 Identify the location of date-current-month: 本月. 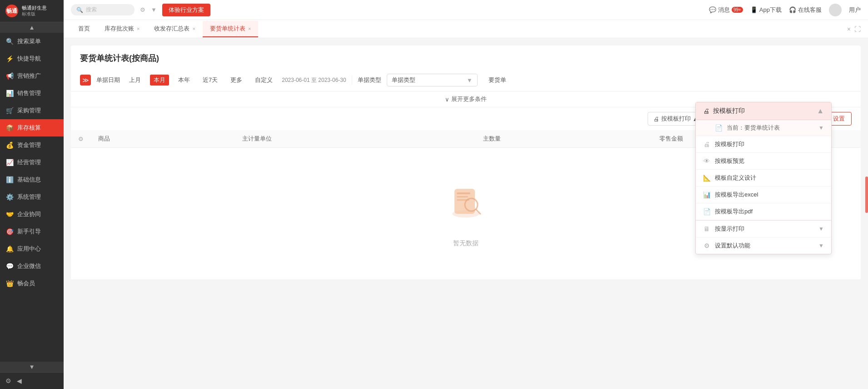
(160, 80).